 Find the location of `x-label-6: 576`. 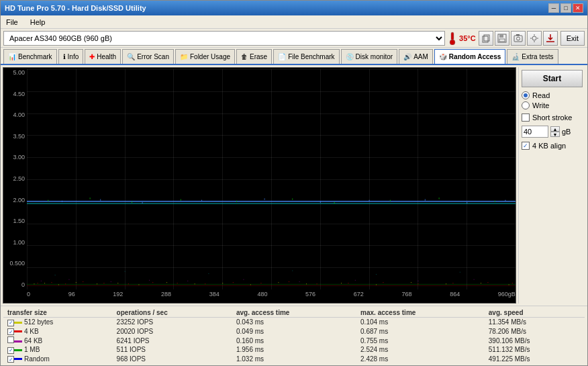

x-label-6: 576 is located at coordinates (310, 294).